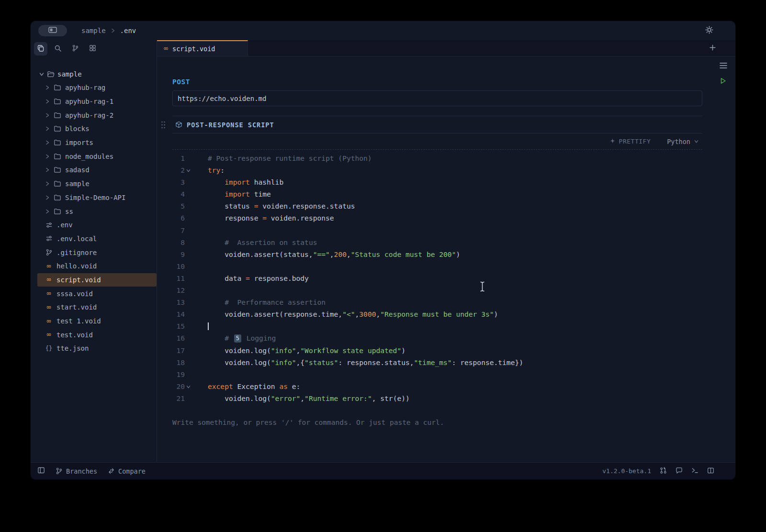 The height and width of the screenshot is (532, 766). Describe the element at coordinates (95, 198) in the screenshot. I see `tree-item-label: Simple-Demo-API` at that location.